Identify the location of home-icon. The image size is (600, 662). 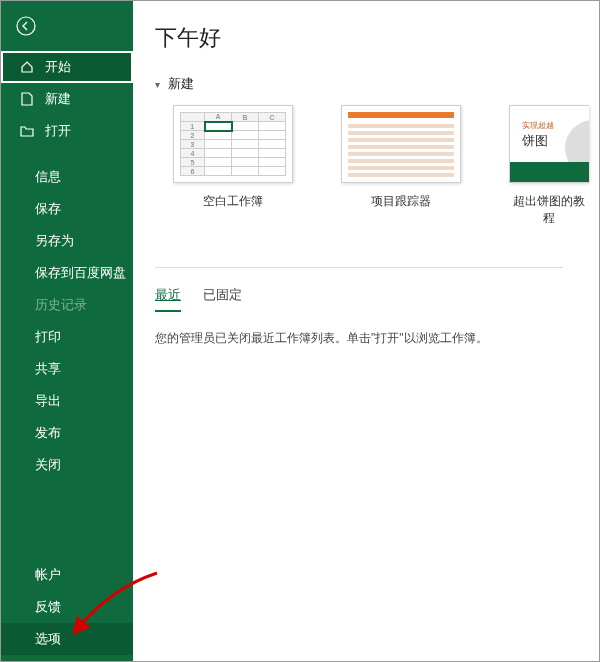
(27, 67).